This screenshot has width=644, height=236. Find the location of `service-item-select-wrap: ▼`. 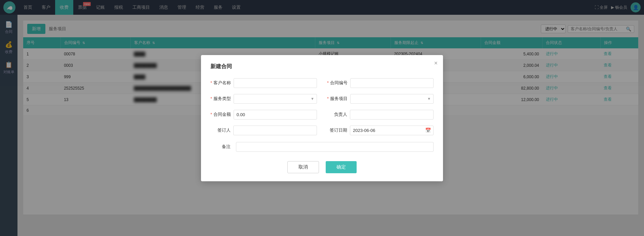

service-item-select-wrap: ▼ is located at coordinates (392, 99).